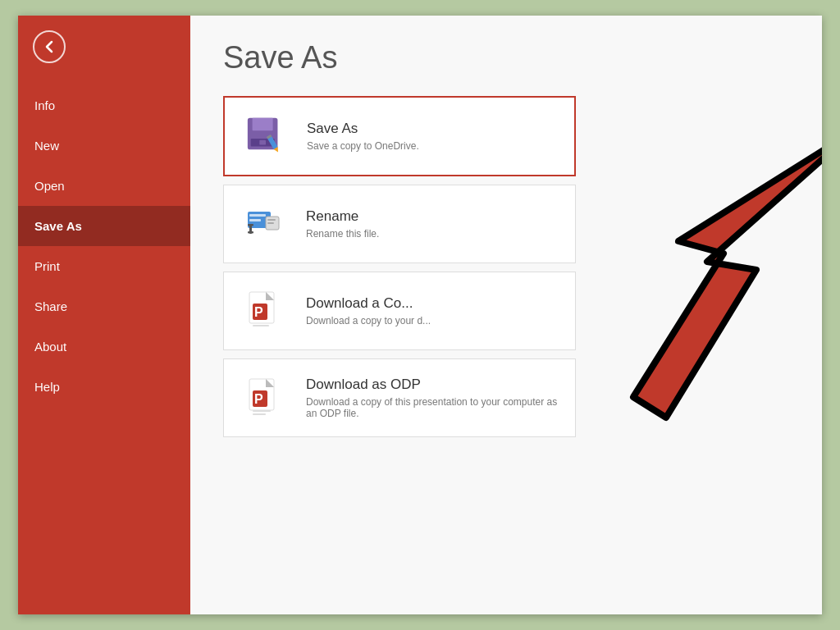  What do you see at coordinates (435, 398) in the screenshot?
I see `download-odp-text: Download as ODP Download a copy of this …` at bounding box center [435, 398].